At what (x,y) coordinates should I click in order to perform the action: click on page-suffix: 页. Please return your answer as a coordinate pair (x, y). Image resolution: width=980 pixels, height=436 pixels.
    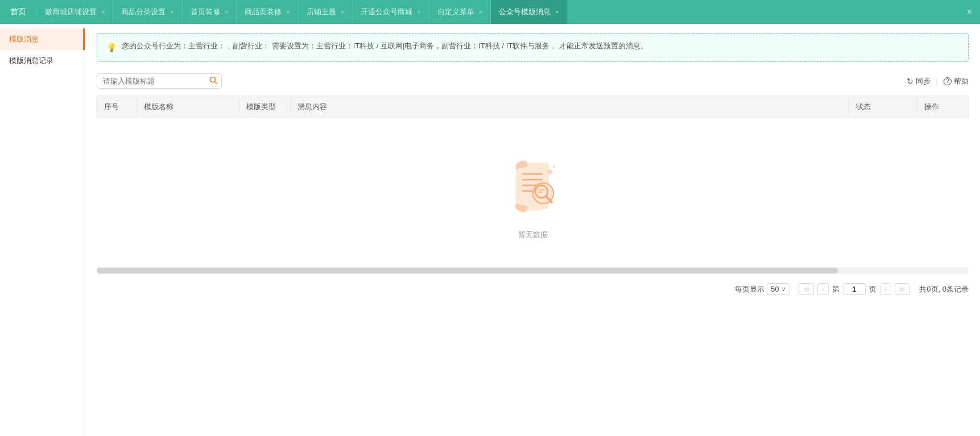
    Looking at the image, I should click on (873, 289).